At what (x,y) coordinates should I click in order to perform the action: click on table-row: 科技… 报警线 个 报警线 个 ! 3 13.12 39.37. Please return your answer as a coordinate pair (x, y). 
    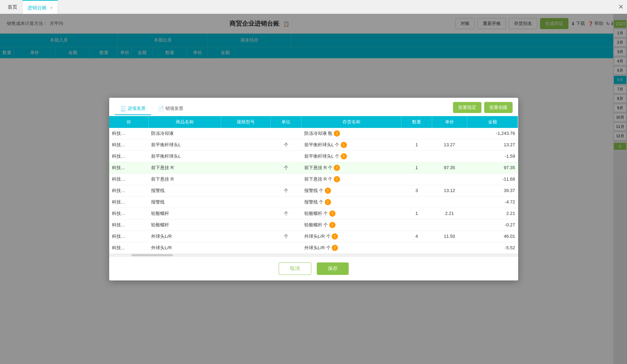
    Looking at the image, I should click on (314, 191).